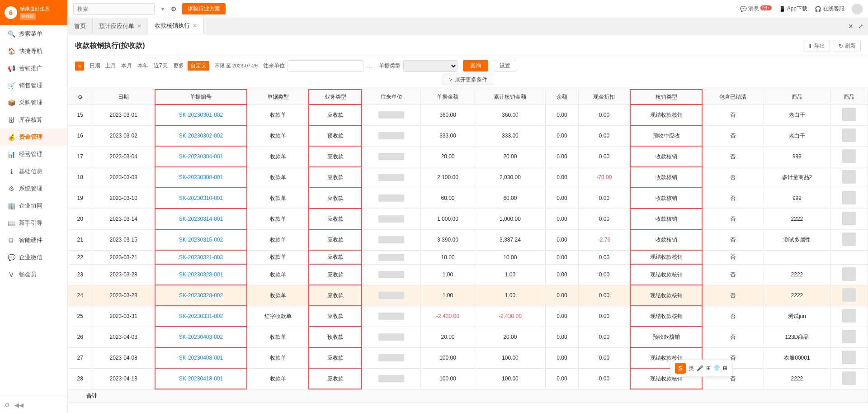 The height and width of the screenshot is (413, 868). What do you see at coordinates (80, 97) in the screenshot?
I see `col-settings-icon: ⚙` at bounding box center [80, 97].